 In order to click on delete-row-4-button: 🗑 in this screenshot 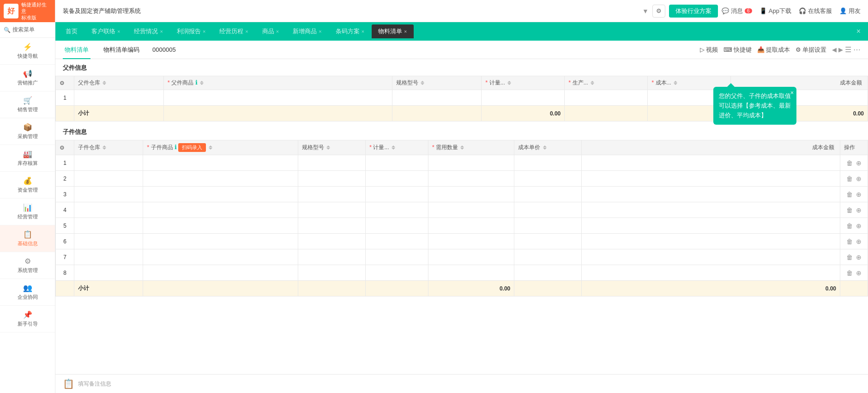, I will do `click(850, 210)`.